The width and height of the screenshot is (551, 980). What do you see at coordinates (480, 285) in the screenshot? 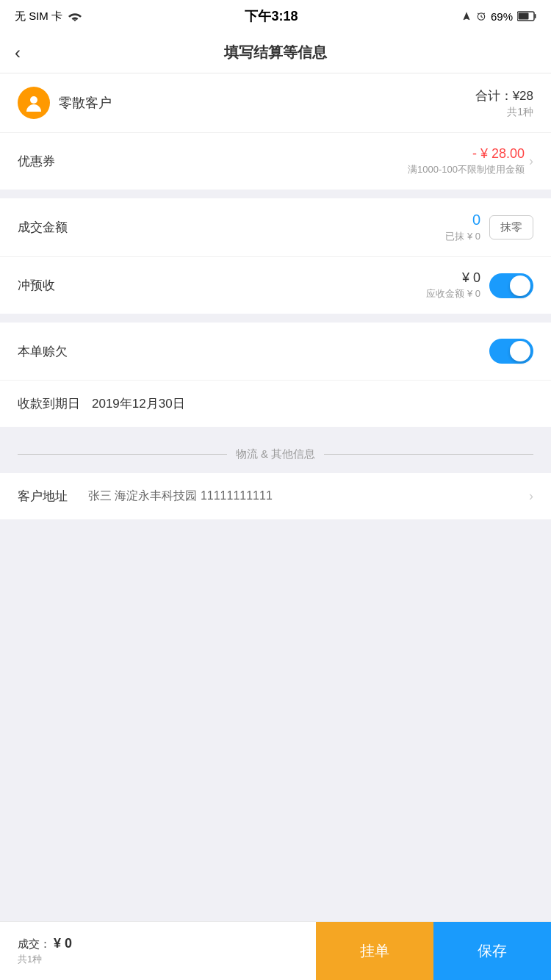
I see `prepay-value-area: ¥ 0 应收金额 ¥ 0` at bounding box center [480, 285].